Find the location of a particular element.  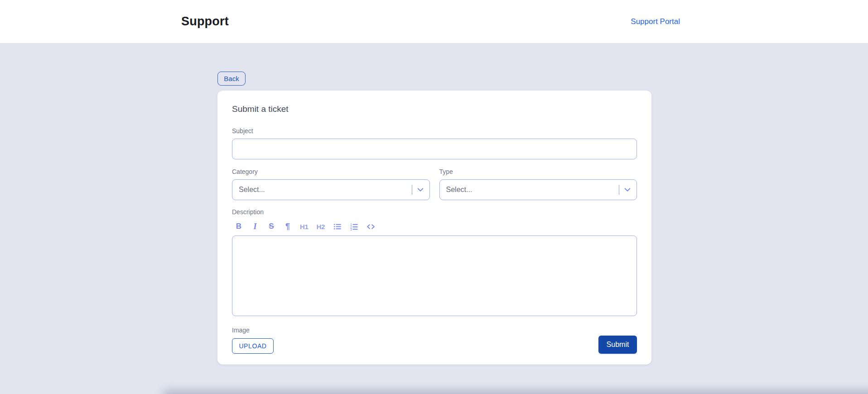

bottom-window-shadow is located at coordinates (515, 392).